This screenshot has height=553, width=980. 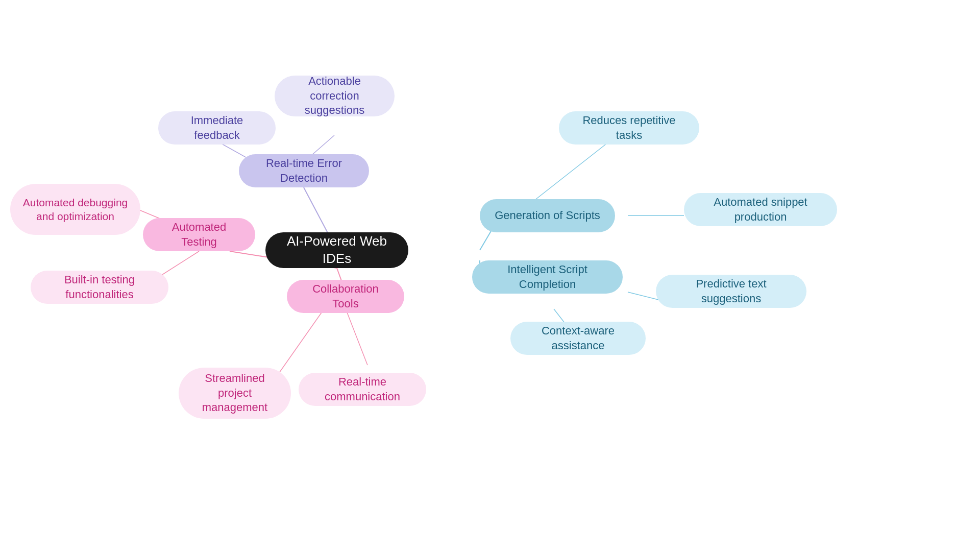 What do you see at coordinates (346, 296) in the screenshot?
I see `collaboration-tools-node: Collaboration Tools` at bounding box center [346, 296].